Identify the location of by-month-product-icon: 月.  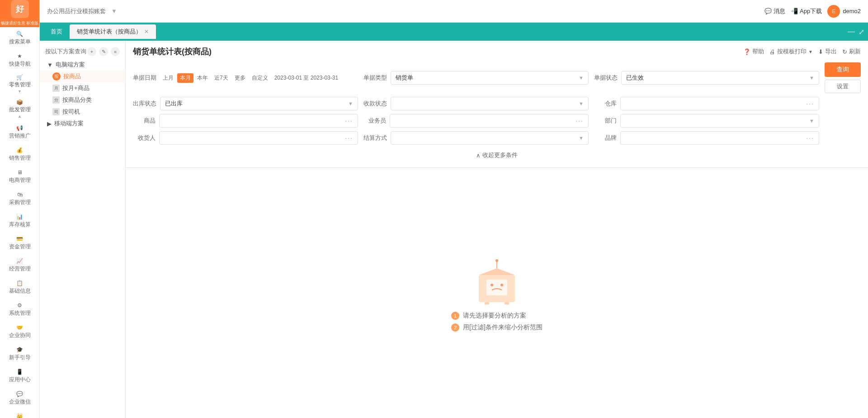
(56, 88).